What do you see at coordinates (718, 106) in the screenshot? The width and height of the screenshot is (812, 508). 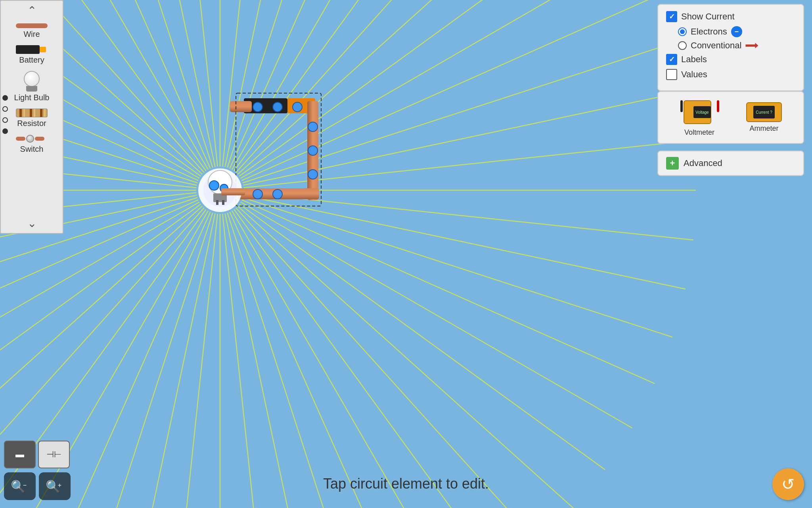 I see `voltmeter-probe-red` at bounding box center [718, 106].